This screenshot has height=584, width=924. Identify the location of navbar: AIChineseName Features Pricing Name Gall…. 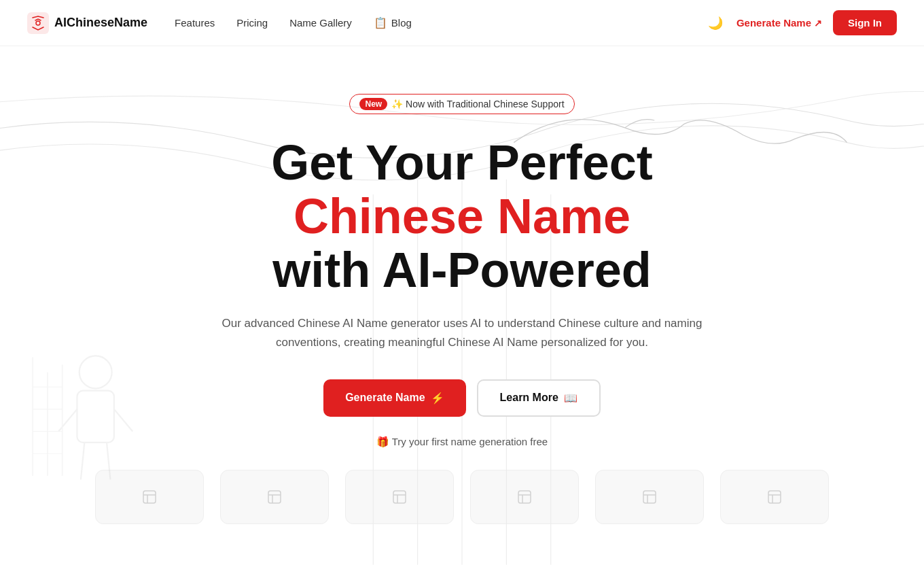
(462, 23).